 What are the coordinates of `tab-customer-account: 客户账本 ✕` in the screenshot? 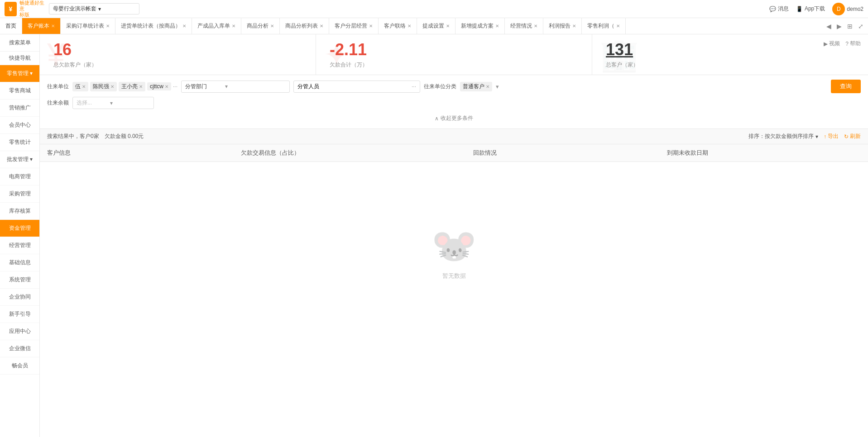 It's located at (42, 26).